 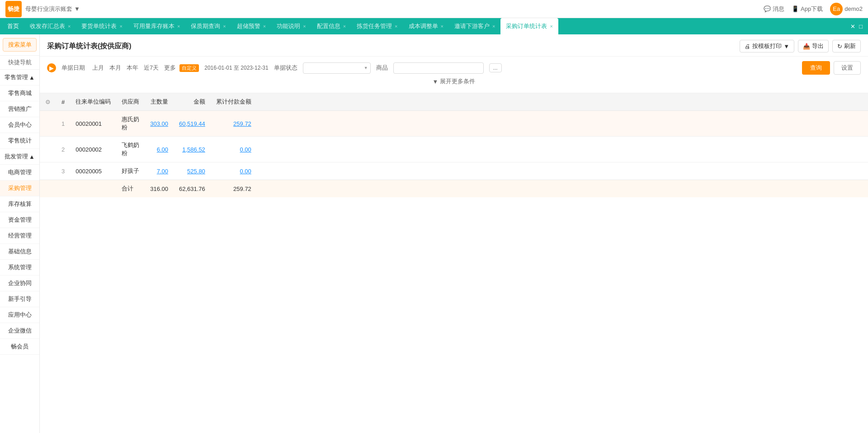 I want to click on row3-amount: 525.80, so click(x=192, y=171).